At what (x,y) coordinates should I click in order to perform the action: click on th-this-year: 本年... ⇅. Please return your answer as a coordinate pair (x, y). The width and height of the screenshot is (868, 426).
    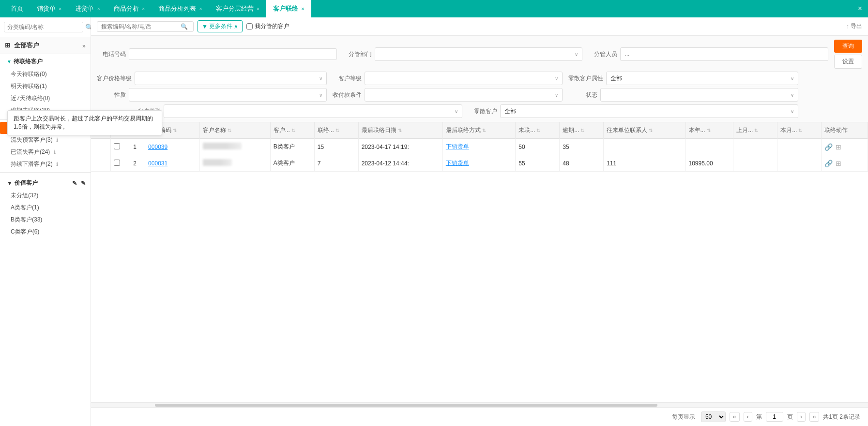
    Looking at the image, I should click on (710, 131).